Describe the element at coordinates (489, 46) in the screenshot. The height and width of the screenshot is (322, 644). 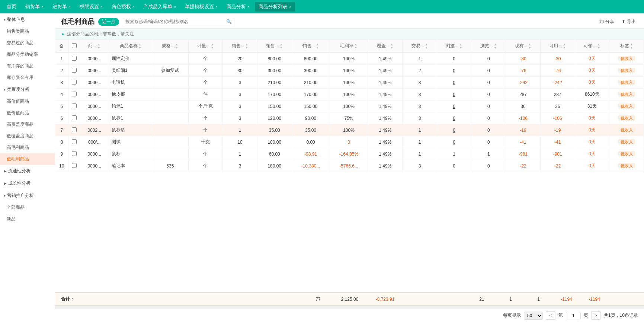
I see `col-browse2: 浏览...▲▼` at that location.